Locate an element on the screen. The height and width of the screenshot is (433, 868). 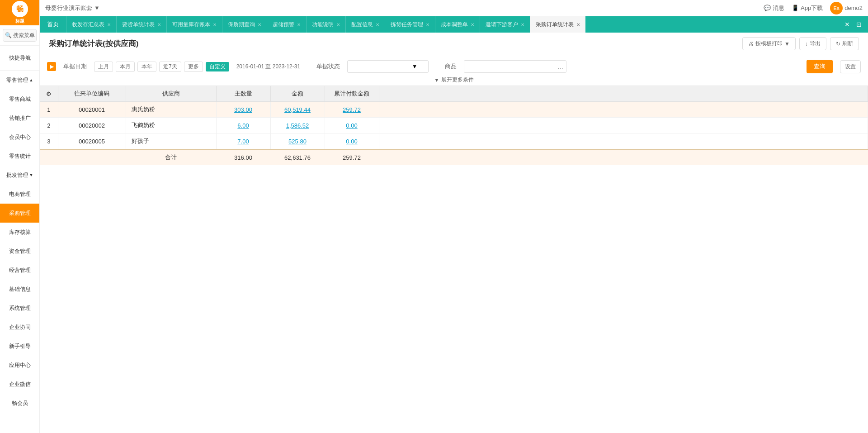
sidebar-item-marketing: 营销推广 is located at coordinates (20, 118).